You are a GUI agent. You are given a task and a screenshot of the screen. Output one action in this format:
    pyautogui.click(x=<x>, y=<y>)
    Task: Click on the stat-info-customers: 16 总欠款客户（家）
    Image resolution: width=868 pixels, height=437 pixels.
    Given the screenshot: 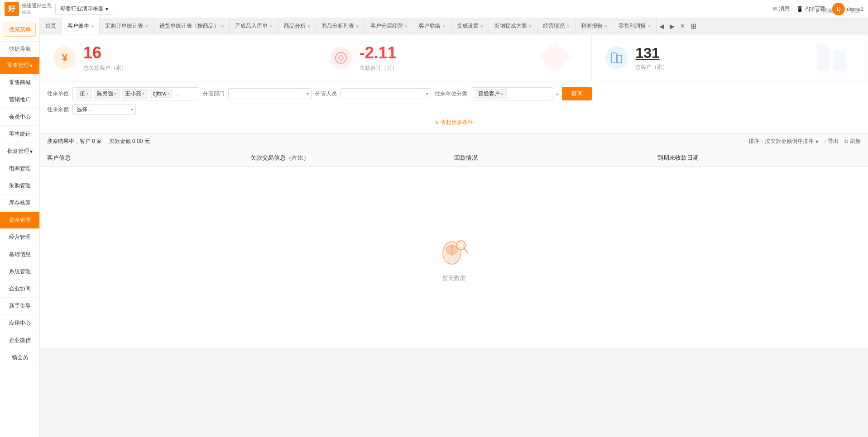 What is the action you would take?
    pyautogui.click(x=105, y=58)
    